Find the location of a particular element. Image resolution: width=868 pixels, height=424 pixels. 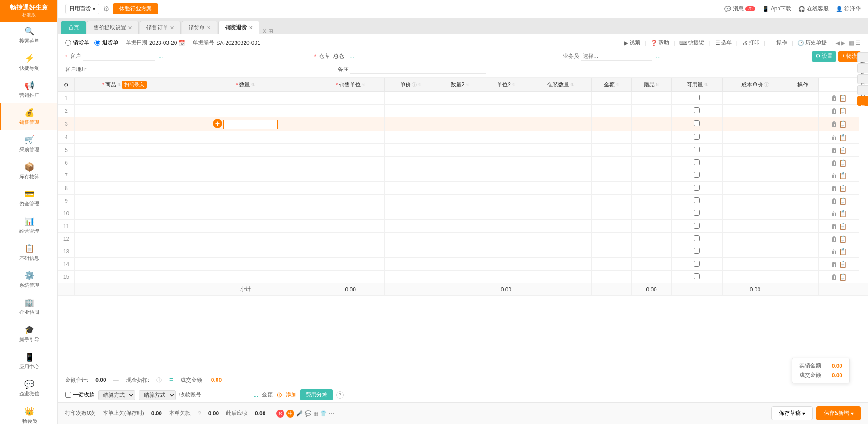

copy-icon-8: 📋 is located at coordinates (843, 188).